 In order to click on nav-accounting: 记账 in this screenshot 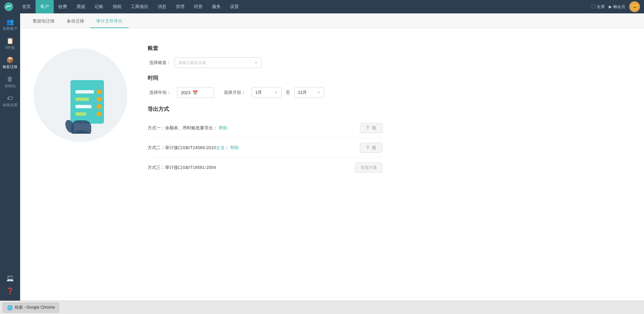, I will do `click(99, 7)`.